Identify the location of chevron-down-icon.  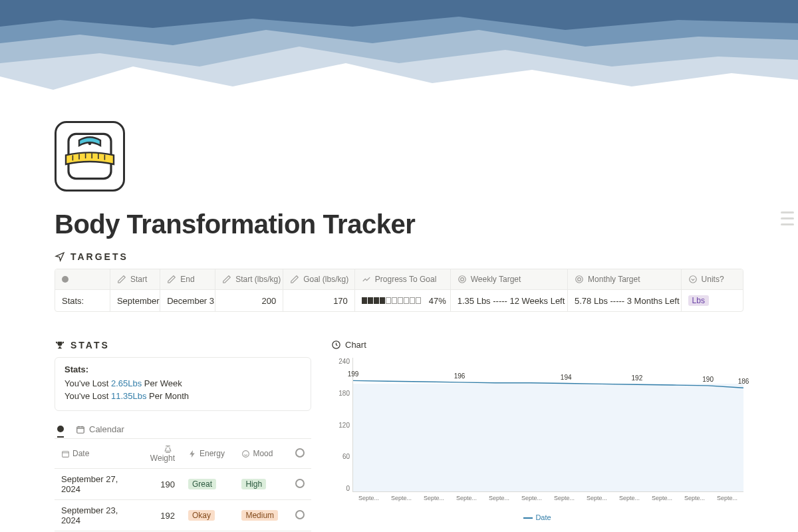
(693, 279).